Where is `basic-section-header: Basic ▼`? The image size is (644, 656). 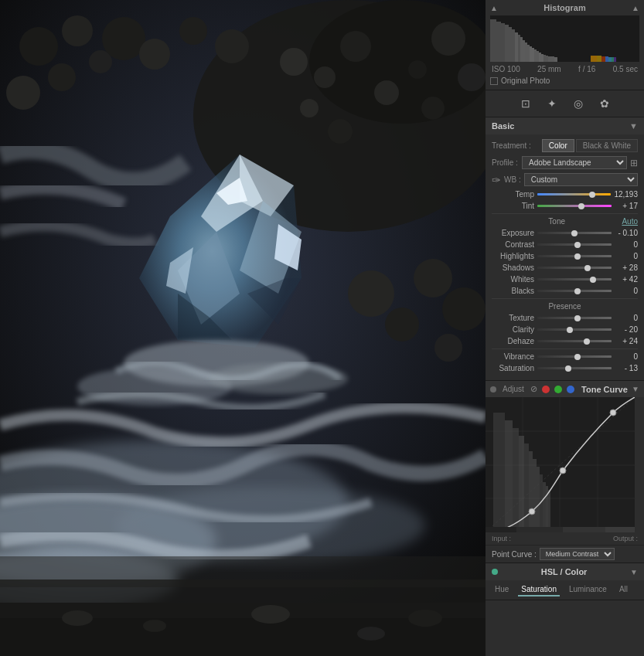 basic-section-header: Basic ▼ is located at coordinates (564, 126).